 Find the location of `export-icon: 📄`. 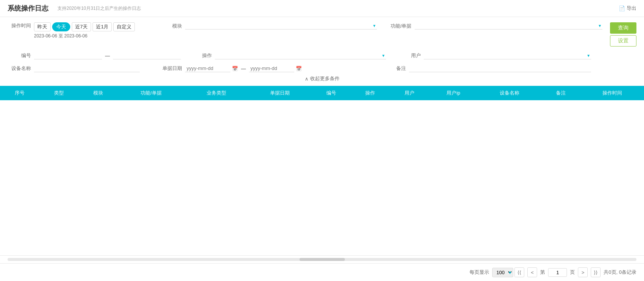

export-icon: 📄 is located at coordinates (622, 8).